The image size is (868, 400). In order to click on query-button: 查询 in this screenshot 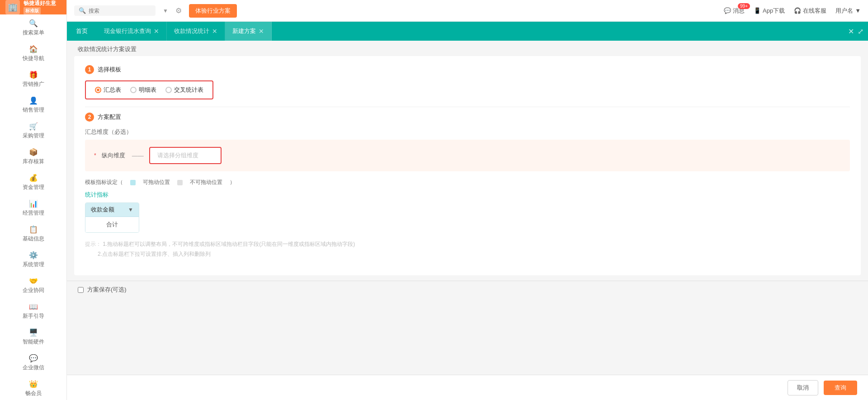, I will do `click(840, 388)`.